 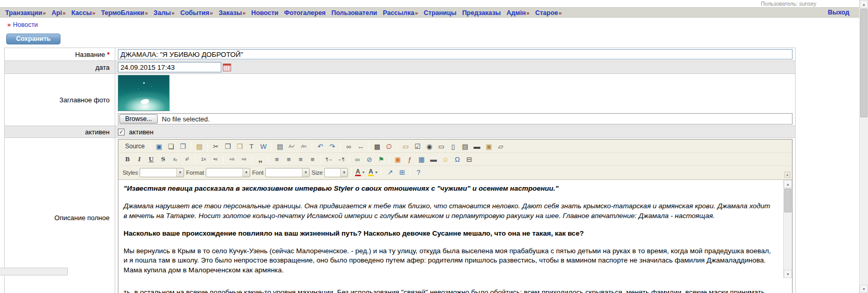 I want to click on page-break-icon: ⊟, so click(x=469, y=159).